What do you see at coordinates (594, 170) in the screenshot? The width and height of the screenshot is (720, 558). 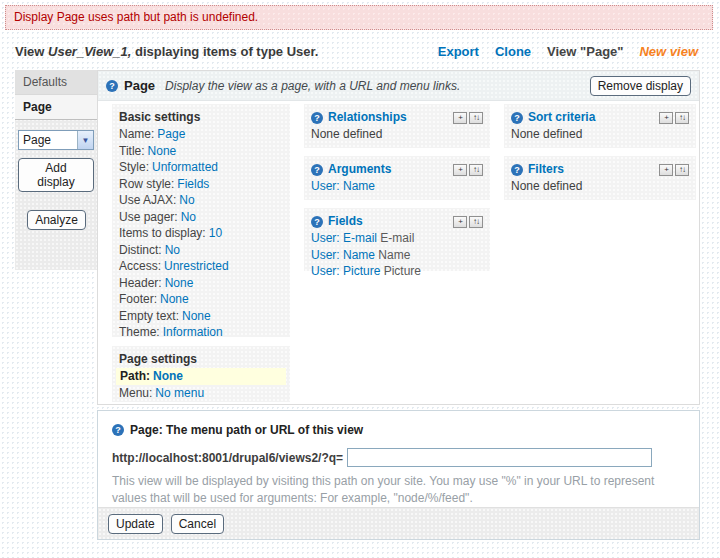 I see `filters-title-link: Filters` at bounding box center [594, 170].